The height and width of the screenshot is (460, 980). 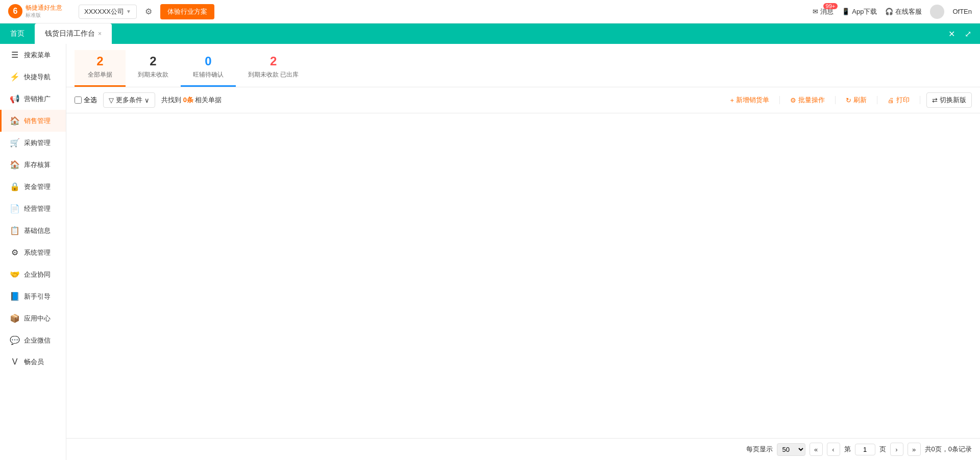 I want to click on refresh-icon: ↻, so click(x=848, y=100).